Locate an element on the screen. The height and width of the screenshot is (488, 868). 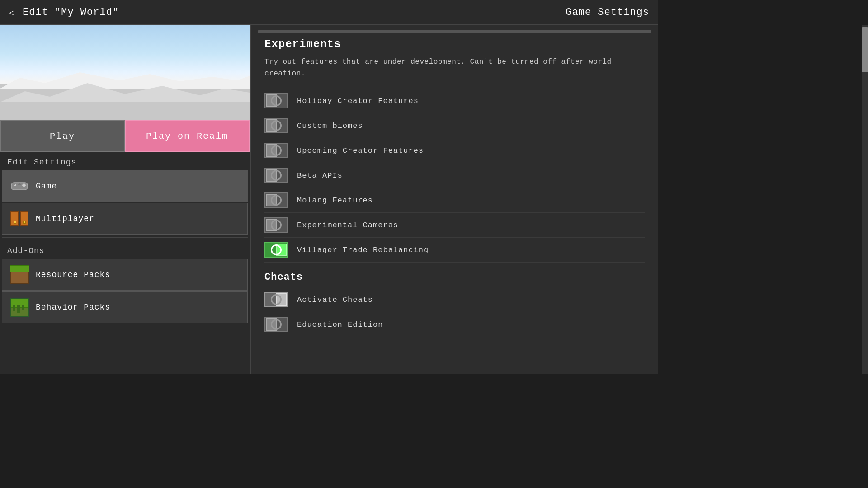
sidebar-item-resource-packs: Resource Packs is located at coordinates (125, 275).